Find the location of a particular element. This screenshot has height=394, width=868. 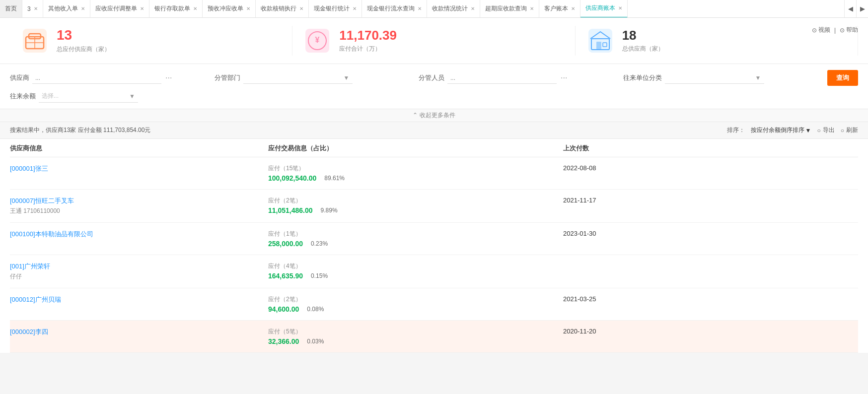

export-icon: ○ is located at coordinates (819, 131).